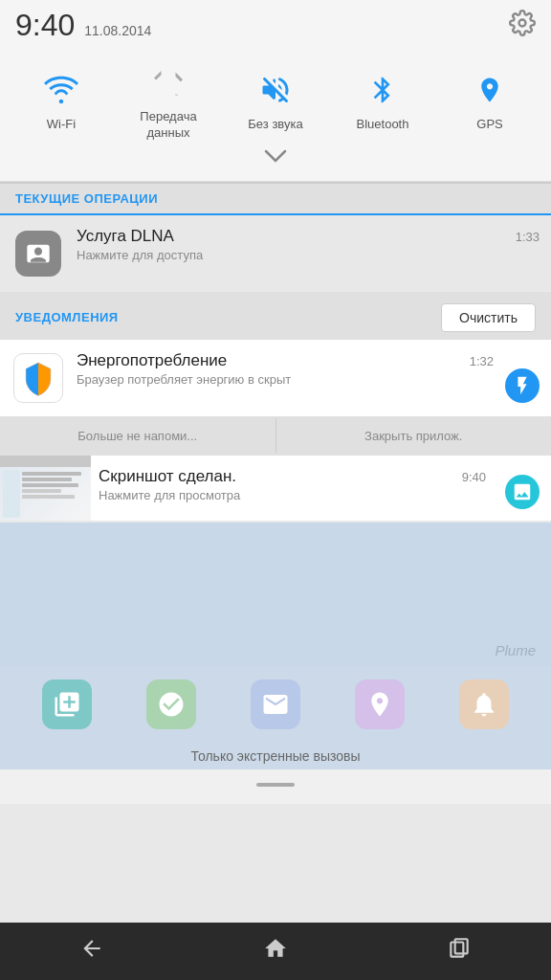  Describe the element at coordinates (151, 361) in the screenshot. I see `energy-title: Энергопотребление` at that location.